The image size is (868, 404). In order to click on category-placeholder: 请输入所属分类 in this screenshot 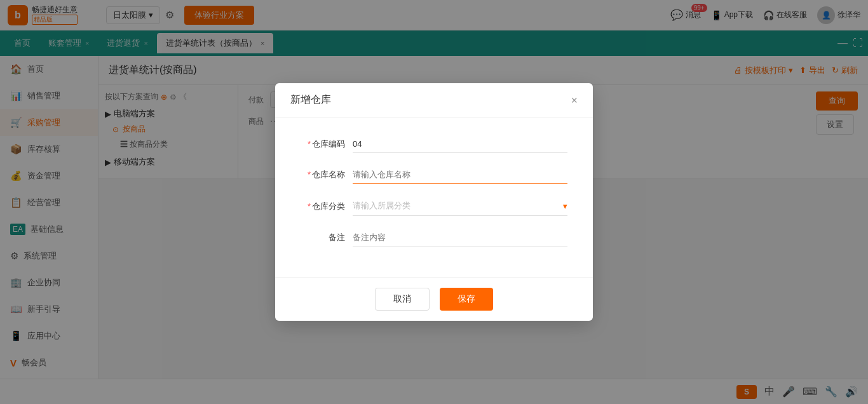, I will do `click(381, 206)`.